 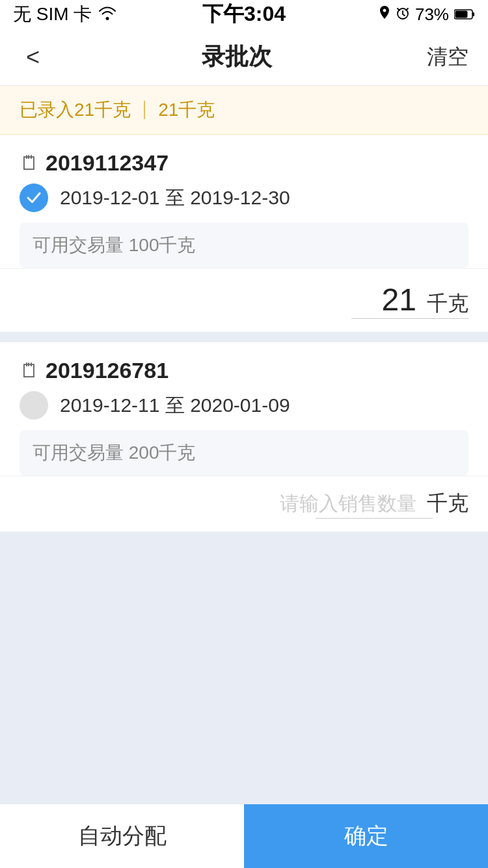 What do you see at coordinates (374, 518) in the screenshot?
I see `item2-underline` at bounding box center [374, 518].